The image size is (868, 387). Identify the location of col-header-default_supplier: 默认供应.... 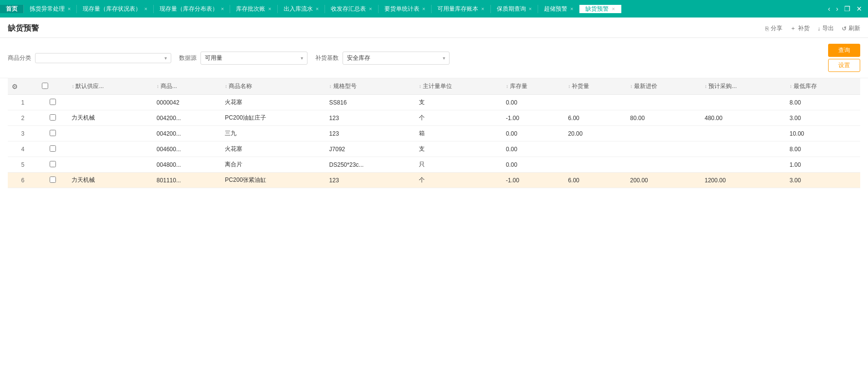
(110, 87).